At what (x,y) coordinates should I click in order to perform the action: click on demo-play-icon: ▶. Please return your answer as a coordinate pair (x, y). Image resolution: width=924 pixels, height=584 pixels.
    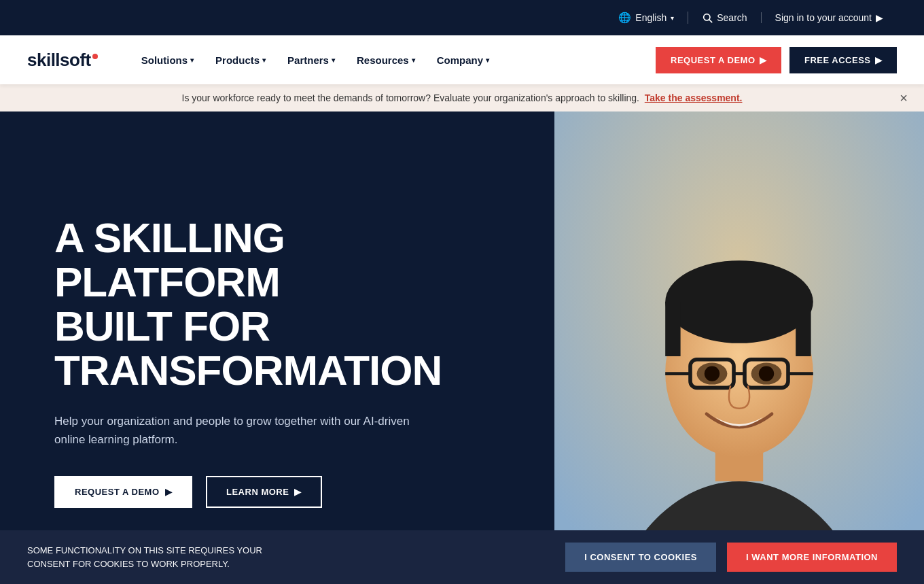
    Looking at the image, I should click on (764, 60).